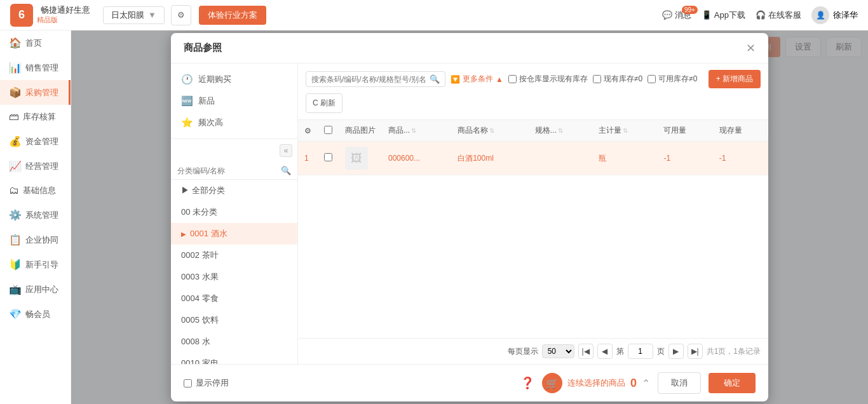 This screenshot has width=868, height=404. I want to click on settings-icon: ⚙, so click(181, 15).